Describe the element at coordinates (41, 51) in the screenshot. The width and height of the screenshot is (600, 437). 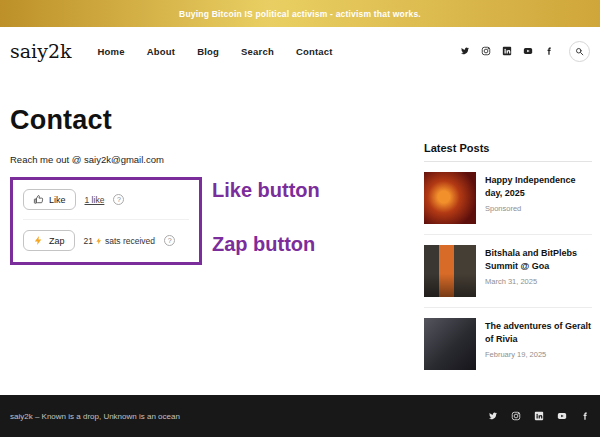
I see `site-logo: saiy2k` at that location.